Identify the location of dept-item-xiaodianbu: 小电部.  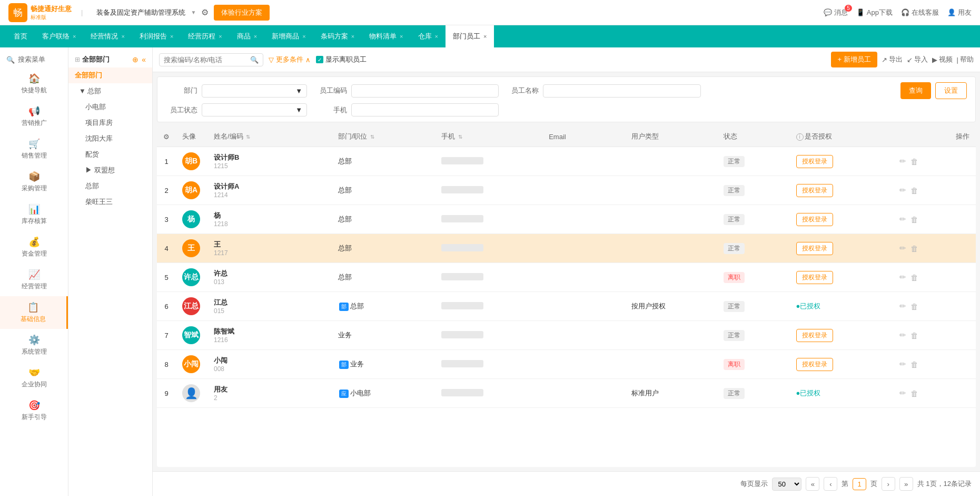
(113, 107).